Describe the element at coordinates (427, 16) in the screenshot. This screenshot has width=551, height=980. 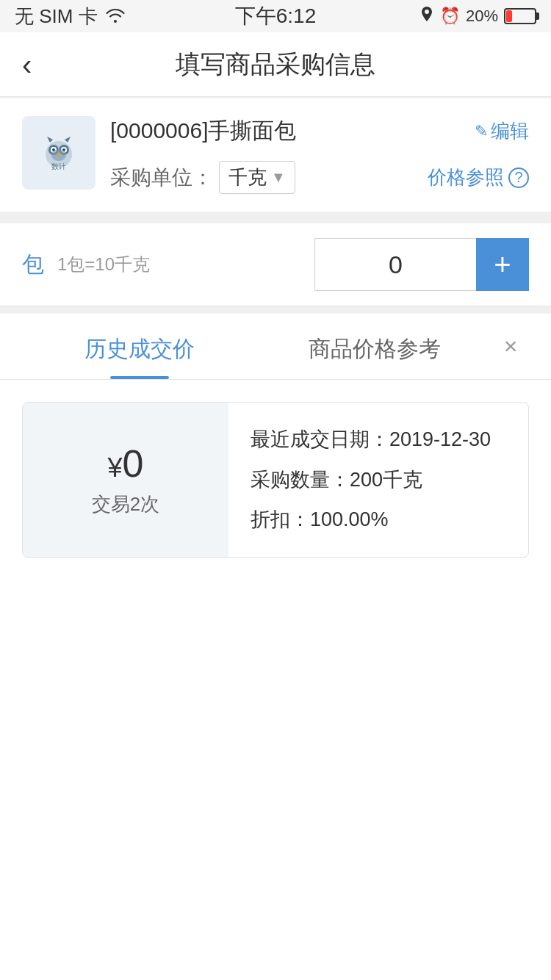
I see `location-icon` at that location.